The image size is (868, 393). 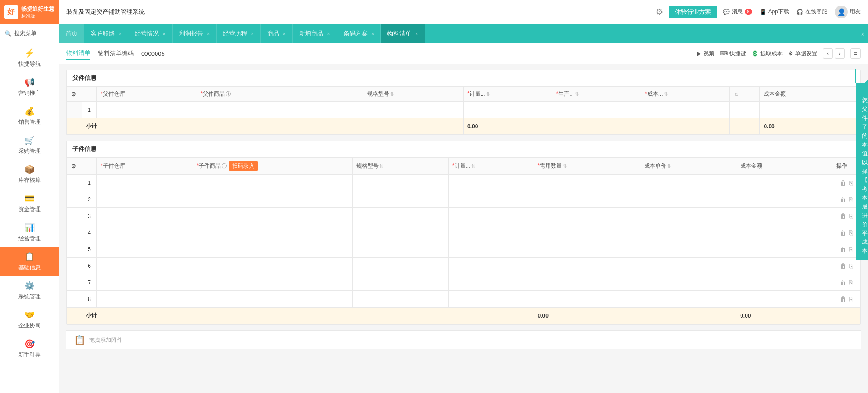 What do you see at coordinates (30, 349) in the screenshot?
I see `sidebar-item-guide: 🎯 新手引导` at bounding box center [30, 349].